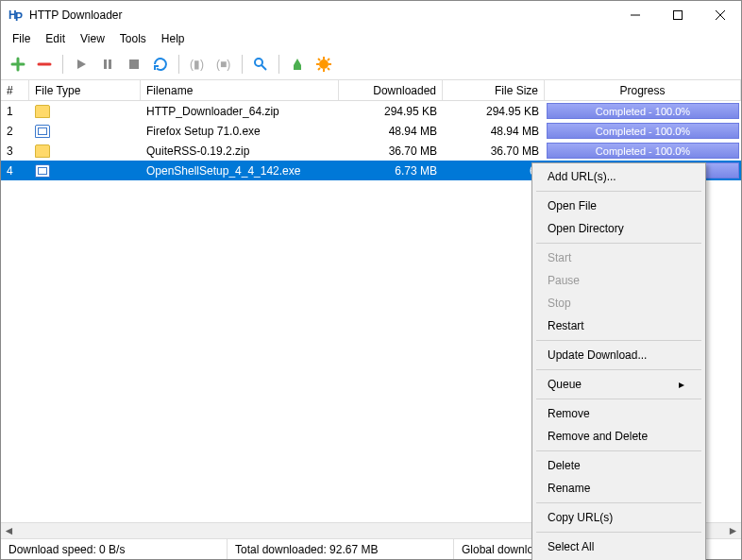  Describe the element at coordinates (619, 384) in the screenshot. I see `context-item: Queue▸` at that location.